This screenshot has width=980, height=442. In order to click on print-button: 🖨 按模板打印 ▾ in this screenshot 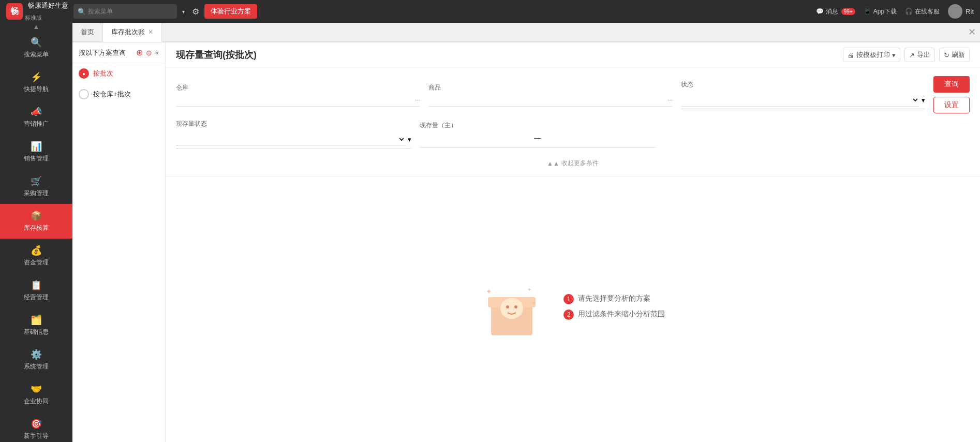, I will do `click(871, 55)`.